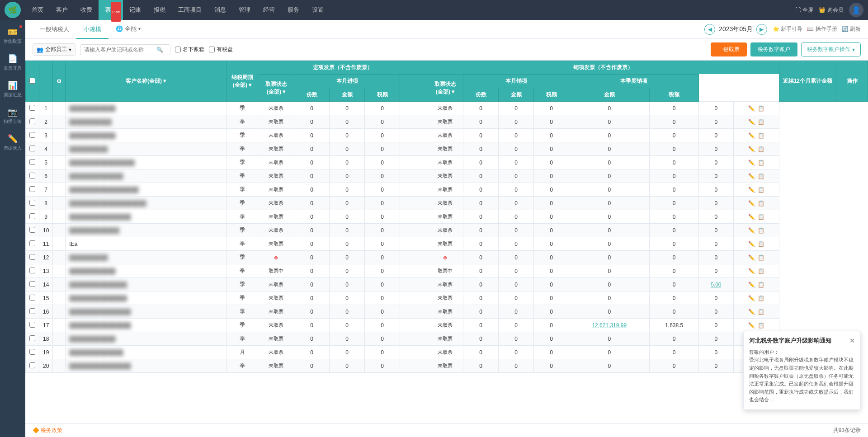  Describe the element at coordinates (220, 10) in the screenshot. I see `nav-message: 消息` at that location.